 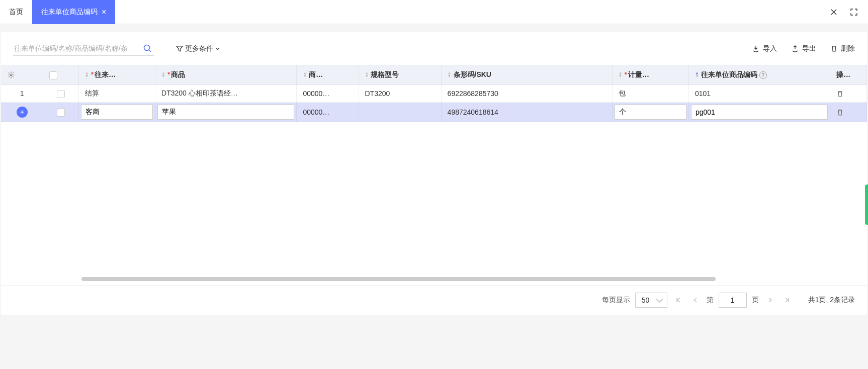 I want to click on page-last-button, so click(x=787, y=300).